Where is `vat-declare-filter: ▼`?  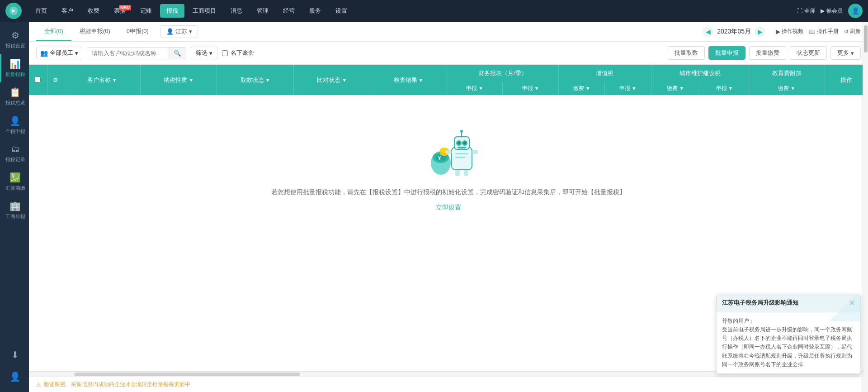 vat-declare-filter: ▼ is located at coordinates (537, 88).